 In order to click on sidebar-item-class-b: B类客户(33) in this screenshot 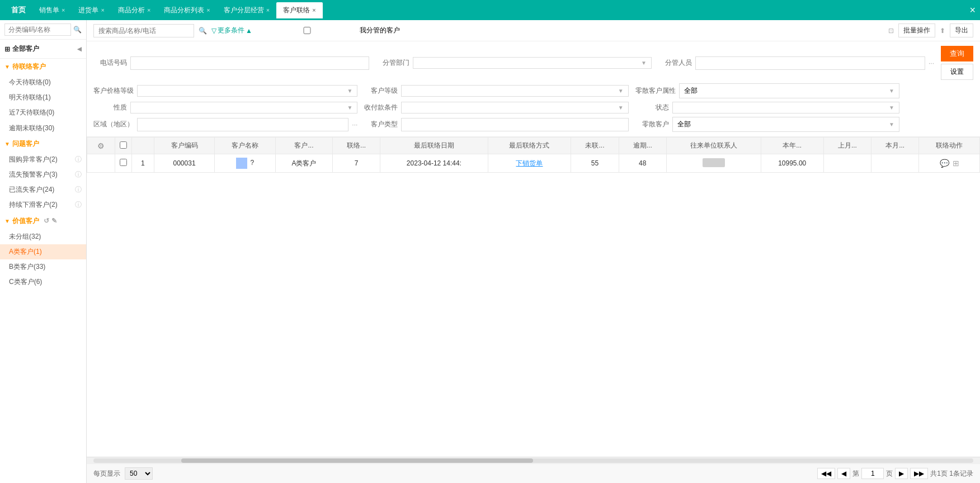, I will do `click(43, 267)`.